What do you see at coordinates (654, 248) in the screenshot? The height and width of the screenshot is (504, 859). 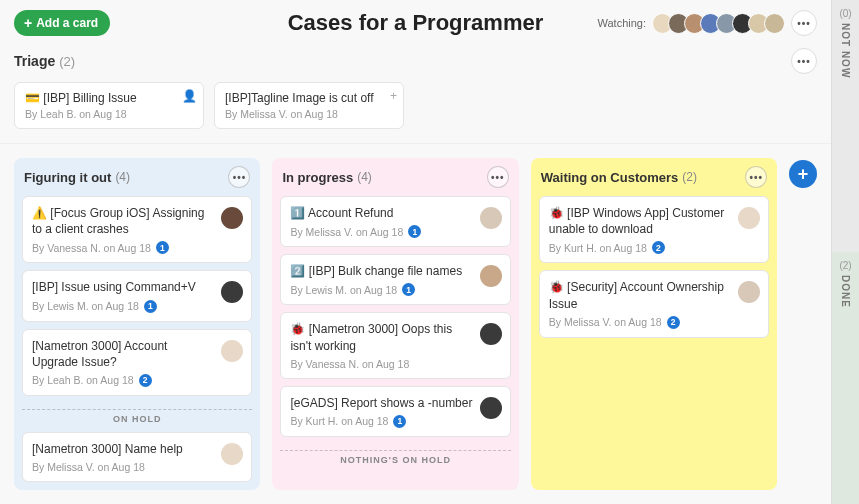 I see `card-byline: By Kurt H. on Aug 182` at bounding box center [654, 248].